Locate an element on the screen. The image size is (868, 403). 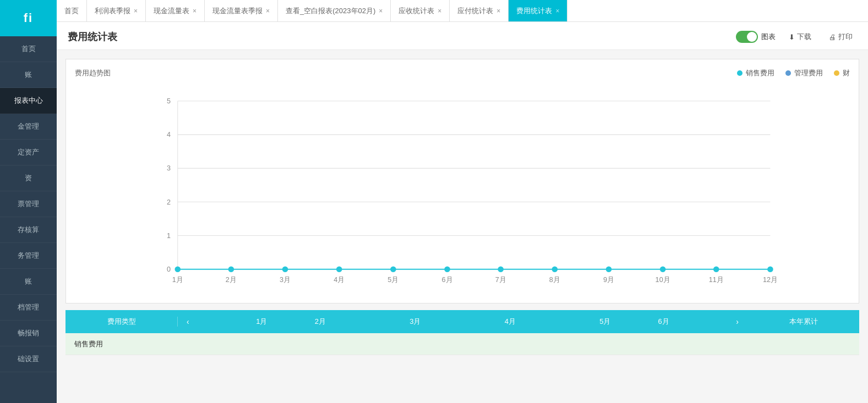
header-actions: 图表 ⬇ 下载 🖨 打印 is located at coordinates (796, 37).